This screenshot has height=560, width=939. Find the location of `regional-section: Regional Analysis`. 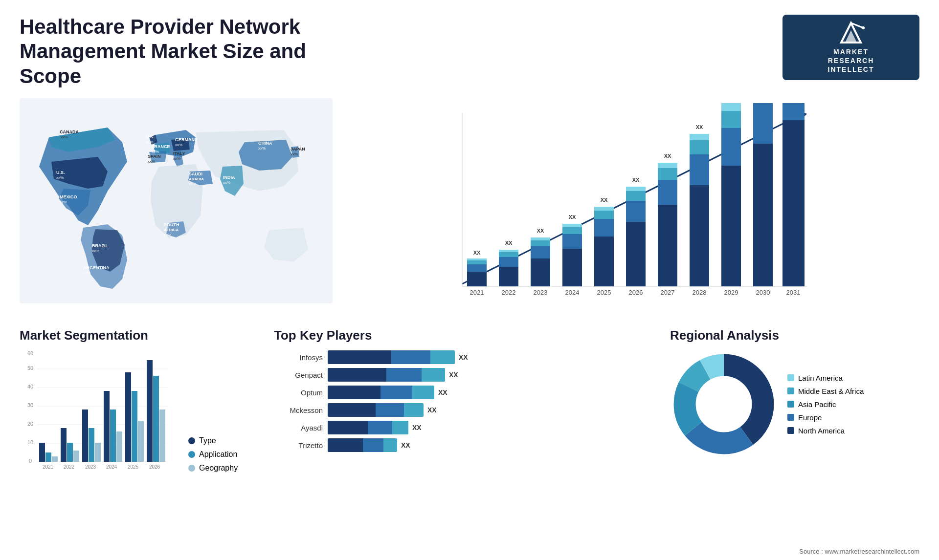

regional-section: Regional Analysis is located at coordinates (792, 444).